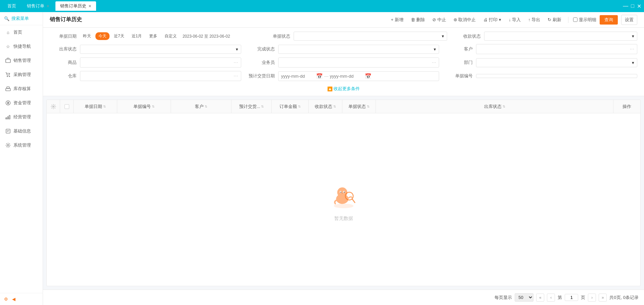 Image resolution: width=644 pixels, height=305 pixels. I want to click on sidebar-item-inventory: 库存核算, so click(22, 89).